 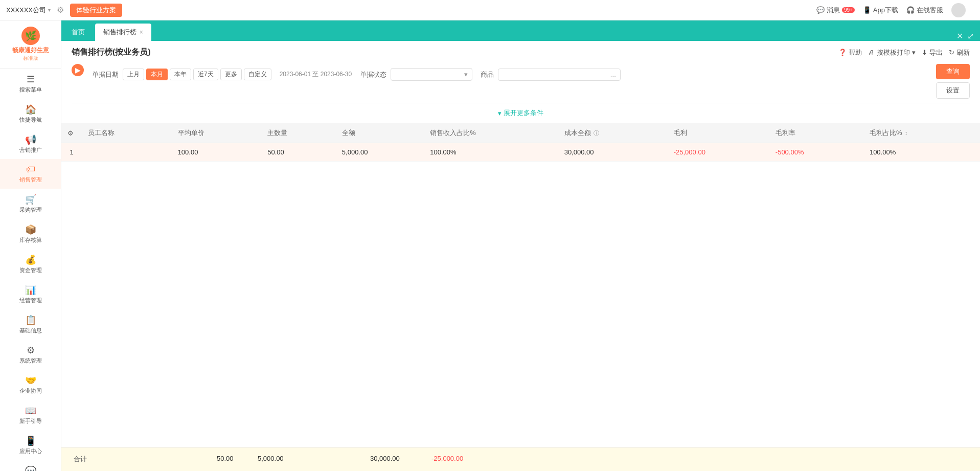 I want to click on col-settings: ⚙, so click(x=72, y=133).